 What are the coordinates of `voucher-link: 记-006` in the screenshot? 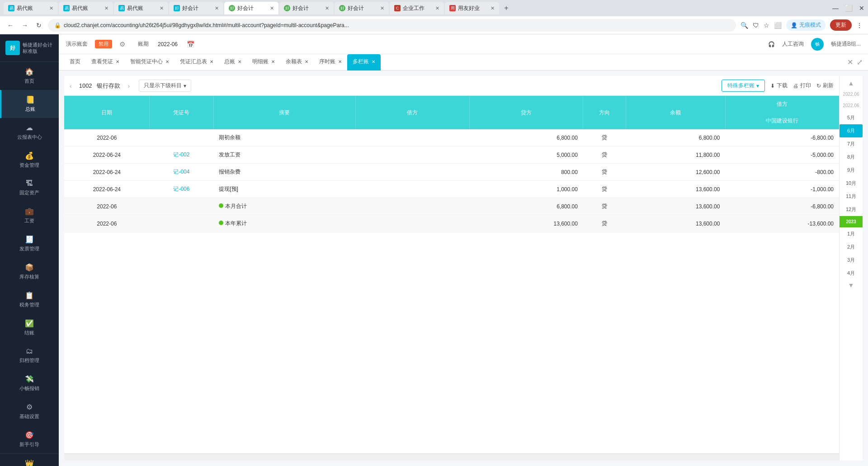 It's located at (181, 189).